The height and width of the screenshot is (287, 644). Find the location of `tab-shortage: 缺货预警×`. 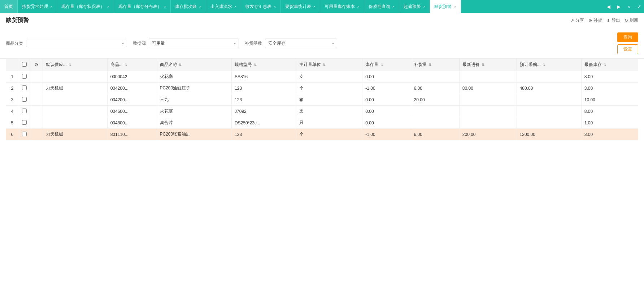

tab-shortage: 缺货预警× is located at coordinates (445, 6).